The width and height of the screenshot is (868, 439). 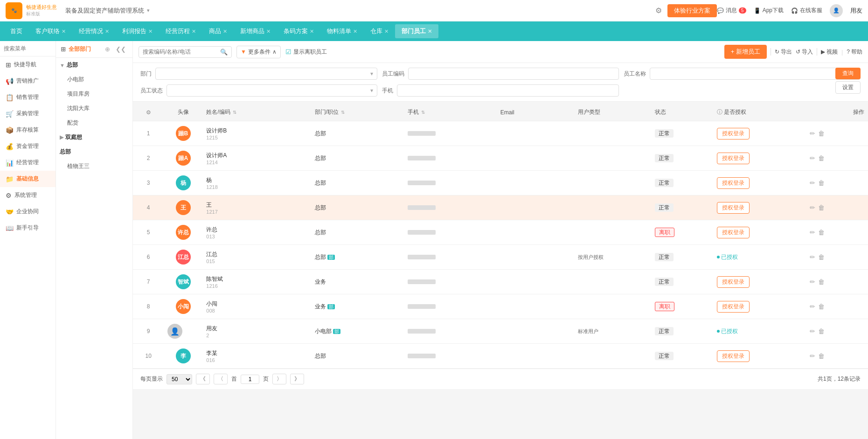 I want to click on sidebar-item-operation: 📊 经营管理, so click(x=28, y=162).